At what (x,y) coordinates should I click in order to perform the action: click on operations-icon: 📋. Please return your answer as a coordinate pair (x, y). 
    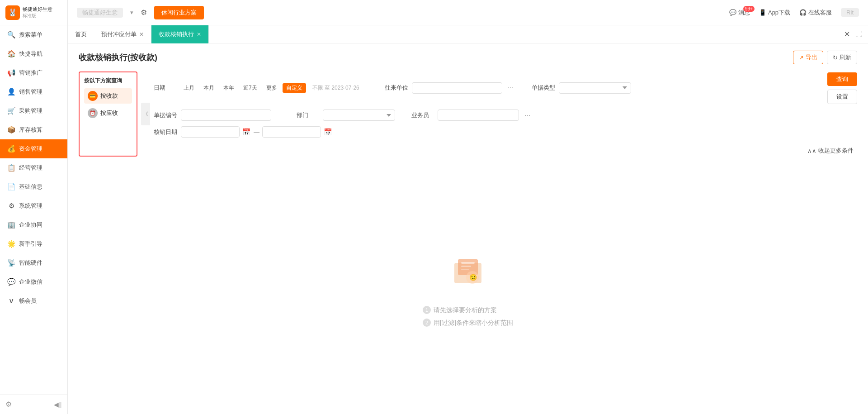
    Looking at the image, I should click on (11, 168).